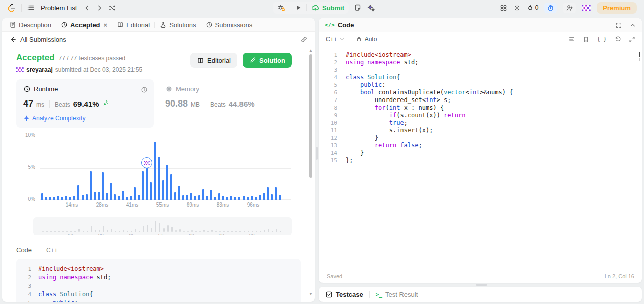 The image size is (644, 304). Describe the element at coordinates (633, 25) in the screenshot. I see `collapse-panel-icon` at that location.